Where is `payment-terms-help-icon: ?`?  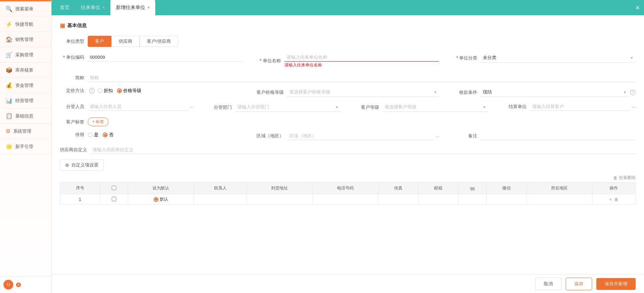
payment-terms-help-icon: ? is located at coordinates (633, 92).